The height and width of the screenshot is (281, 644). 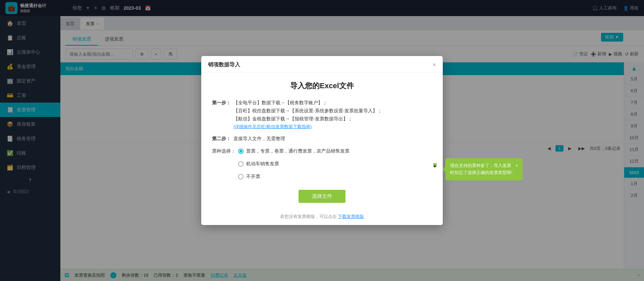 I want to click on ticket-label: 票种选择：, so click(x=224, y=151).